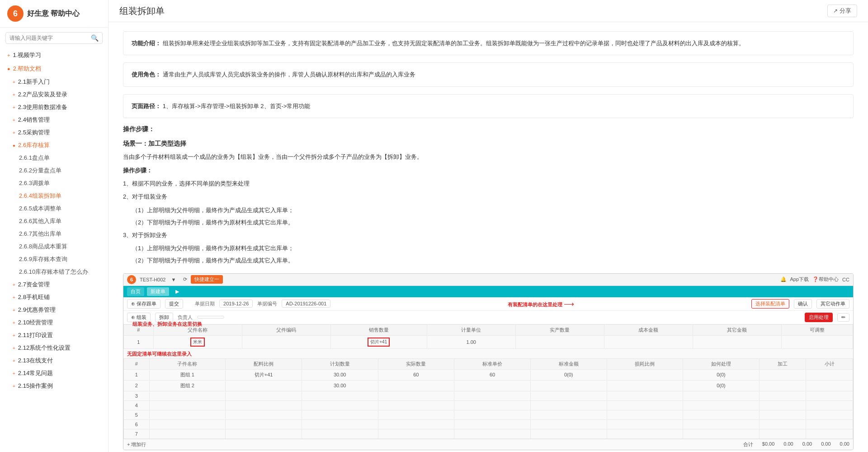  Describe the element at coordinates (286, 342) in the screenshot. I see `cell-parent-code` at that location.